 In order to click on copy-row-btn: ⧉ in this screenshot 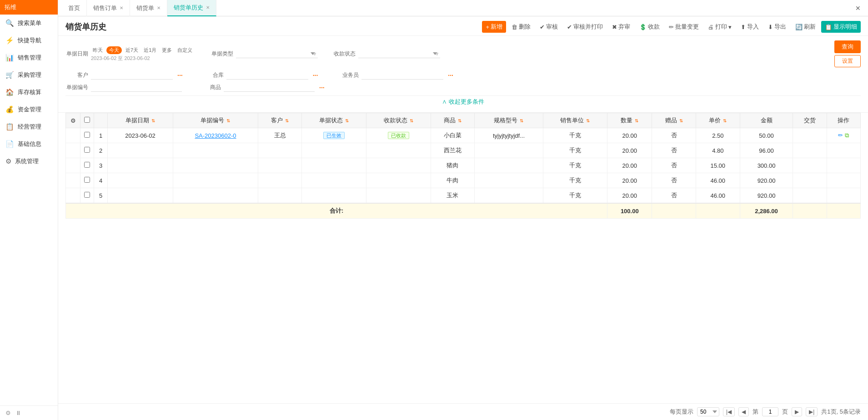, I will do `click(847, 135)`.